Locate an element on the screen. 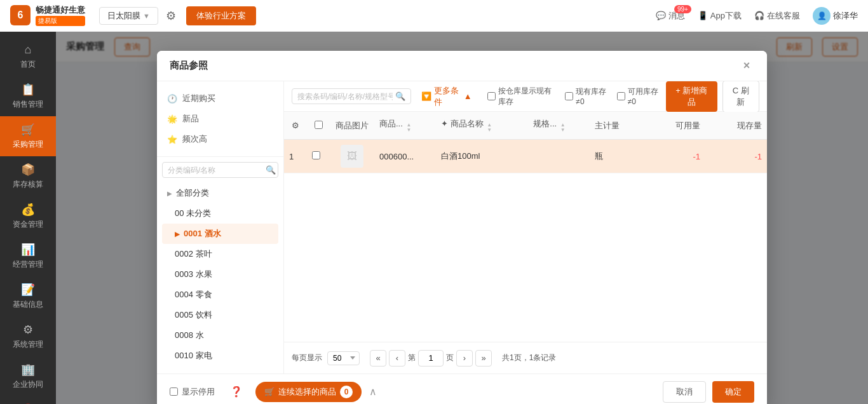  sidebar-item-sales: 📋 销售管理 is located at coordinates (28, 97).